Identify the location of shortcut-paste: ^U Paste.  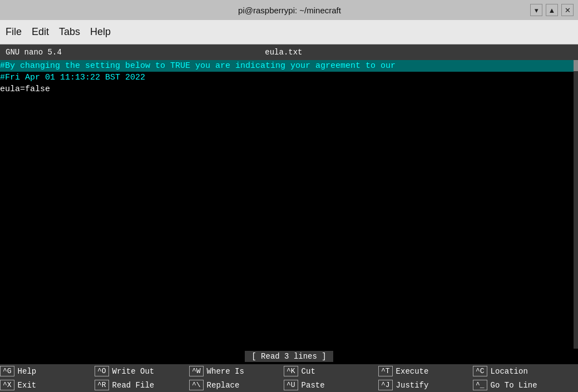
(331, 385).